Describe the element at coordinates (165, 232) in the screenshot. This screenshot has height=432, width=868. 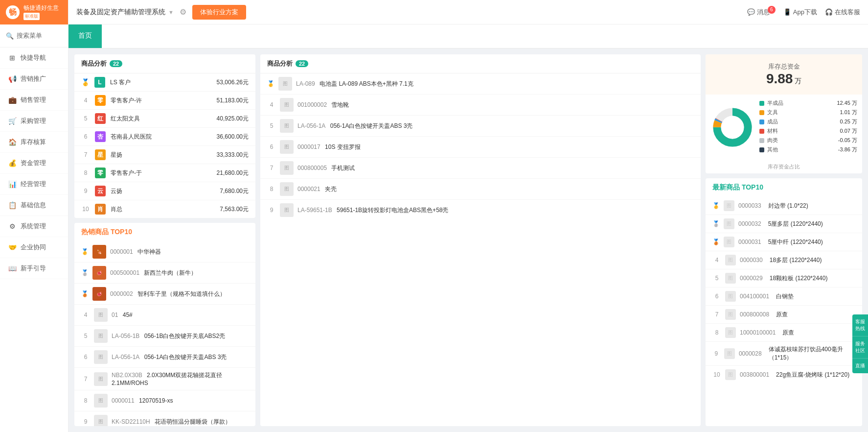
I see `hot-products-header: 热销商品 TOP10` at that location.